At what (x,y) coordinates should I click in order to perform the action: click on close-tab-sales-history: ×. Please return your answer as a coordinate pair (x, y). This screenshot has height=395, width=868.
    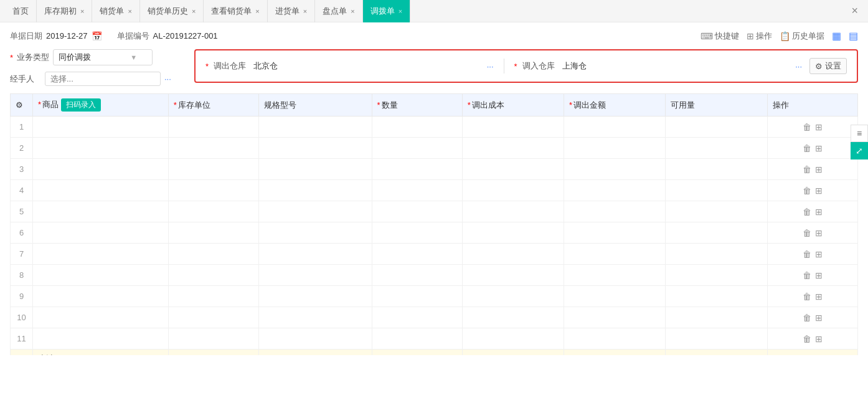
    Looking at the image, I should click on (194, 11).